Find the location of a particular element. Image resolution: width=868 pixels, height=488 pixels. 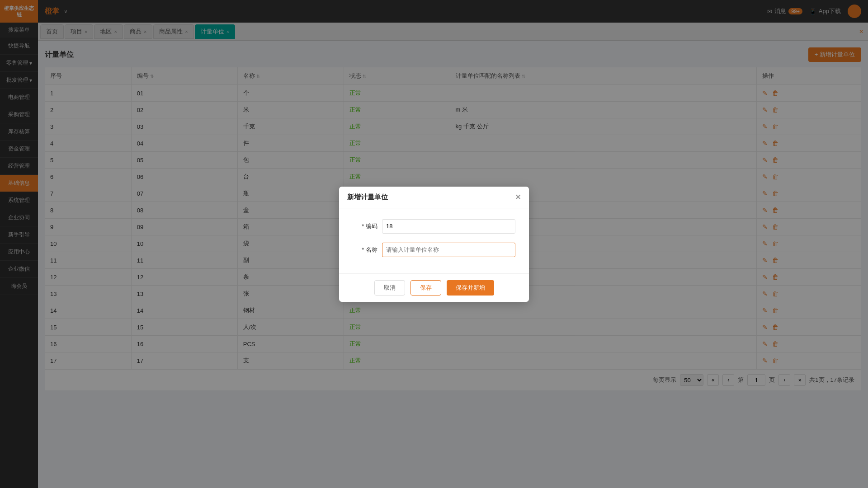

name-label: * 名称 is located at coordinates (365, 250).